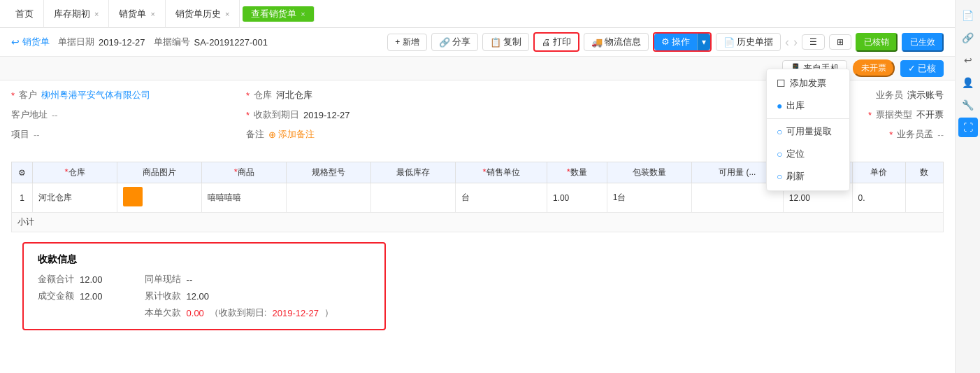 This screenshot has height=373, width=980. What do you see at coordinates (245, 173) in the screenshot?
I see `col-product: *商品` at bounding box center [245, 173].